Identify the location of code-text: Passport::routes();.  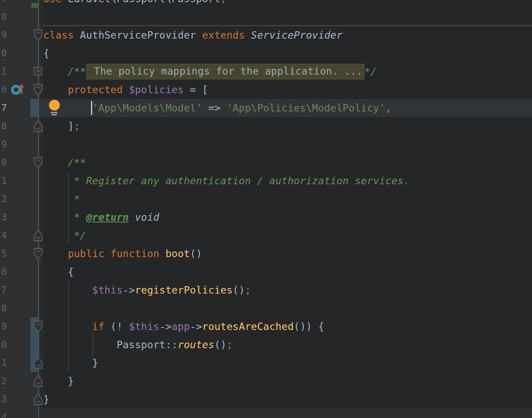
(138, 345).